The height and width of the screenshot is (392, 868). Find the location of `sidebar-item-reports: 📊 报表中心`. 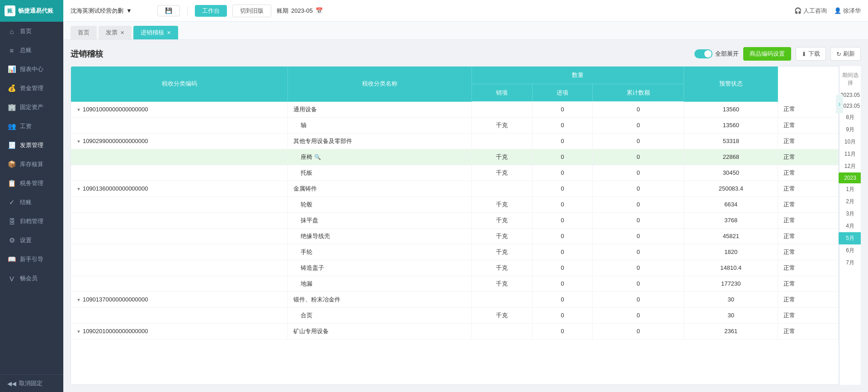

sidebar-item-reports: 📊 报表中心 is located at coordinates (32, 69).